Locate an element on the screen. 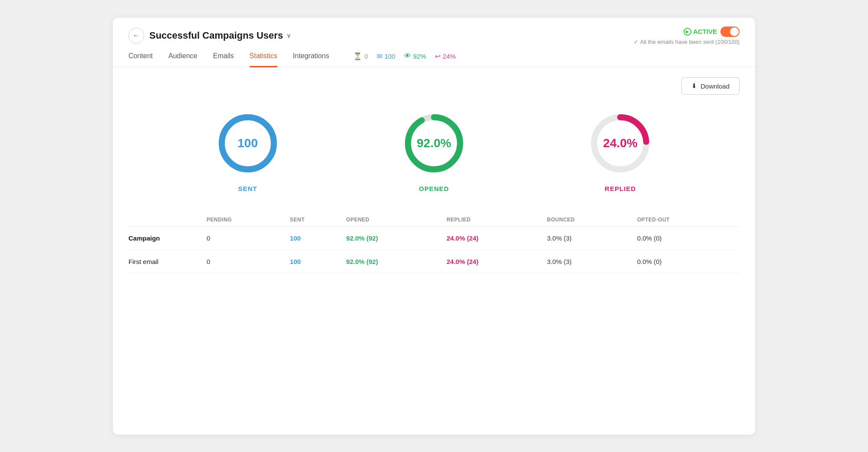 The width and height of the screenshot is (868, 452). tab-emails: Emails is located at coordinates (224, 60).